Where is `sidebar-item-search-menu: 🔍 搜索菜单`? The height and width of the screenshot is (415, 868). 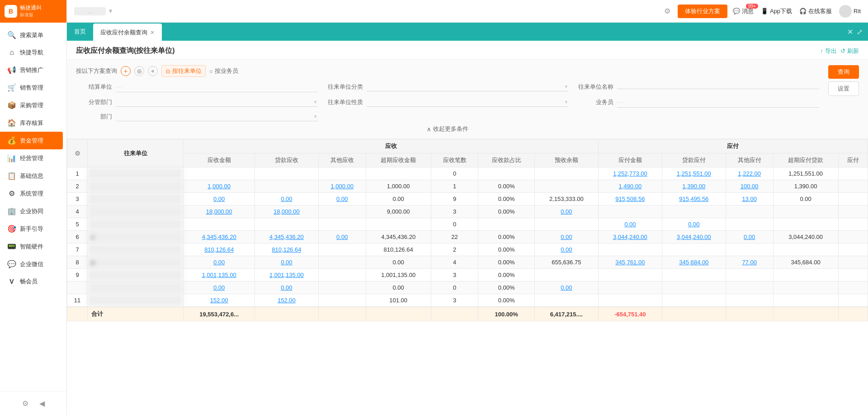
sidebar-item-search-menu: 🔍 搜索菜单 is located at coordinates (33, 35).